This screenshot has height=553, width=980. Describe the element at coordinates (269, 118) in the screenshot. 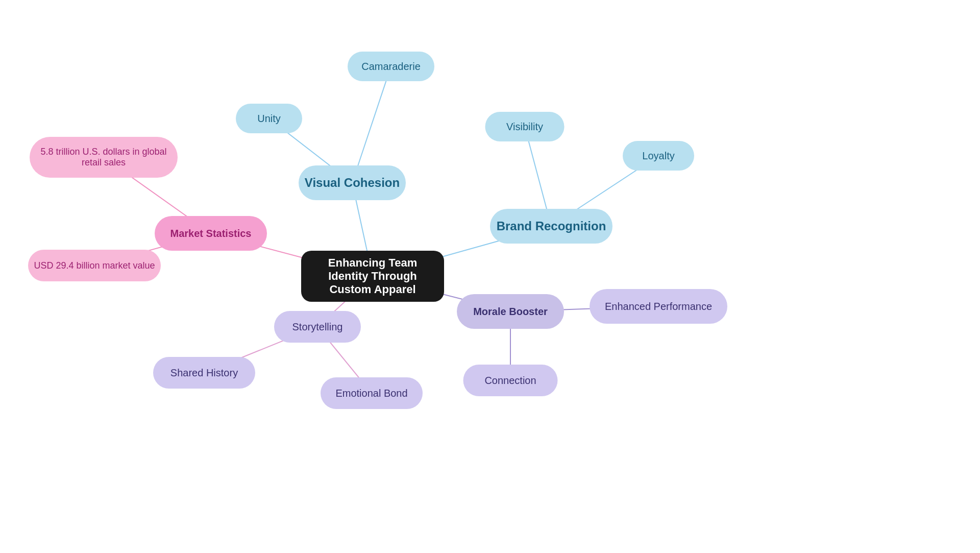

I see `unity-node: Unity` at that location.